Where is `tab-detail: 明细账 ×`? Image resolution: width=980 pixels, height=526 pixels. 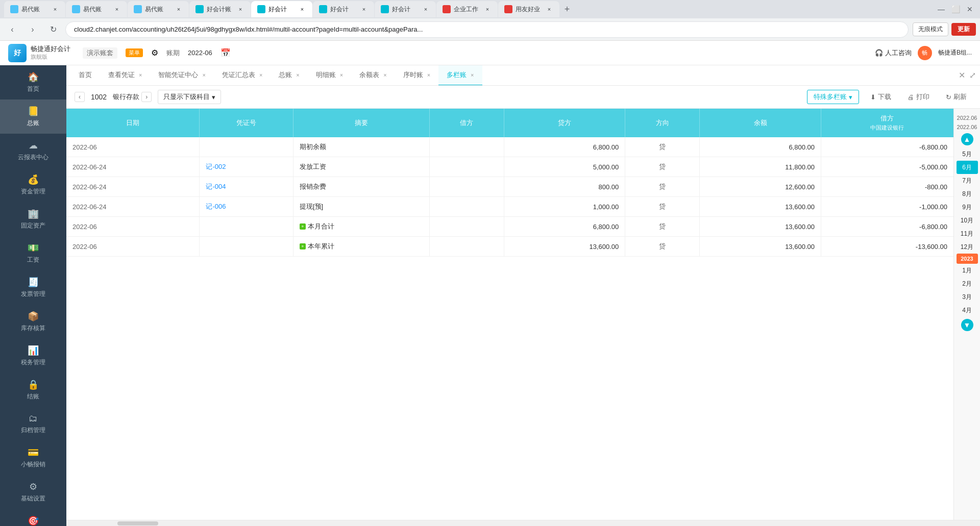
tab-detail: 明细账 × is located at coordinates (330, 76).